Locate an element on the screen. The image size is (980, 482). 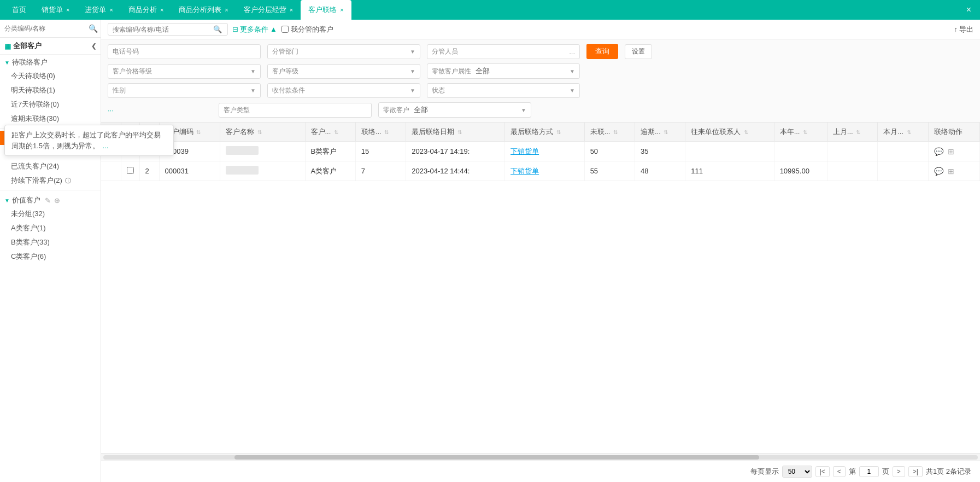
nav-tab-analysis-list: 商品分析列表 × is located at coordinates (203, 10).